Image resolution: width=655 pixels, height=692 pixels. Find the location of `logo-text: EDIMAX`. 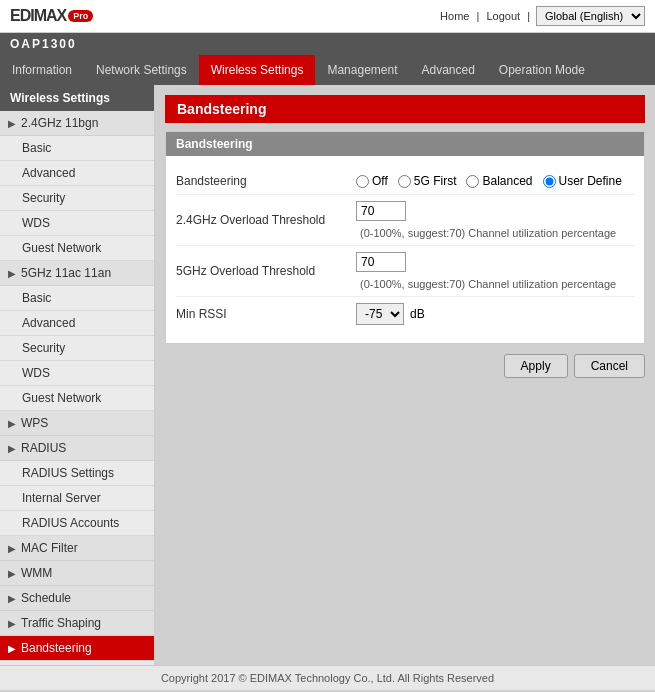

logo-text: EDIMAX is located at coordinates (38, 16).